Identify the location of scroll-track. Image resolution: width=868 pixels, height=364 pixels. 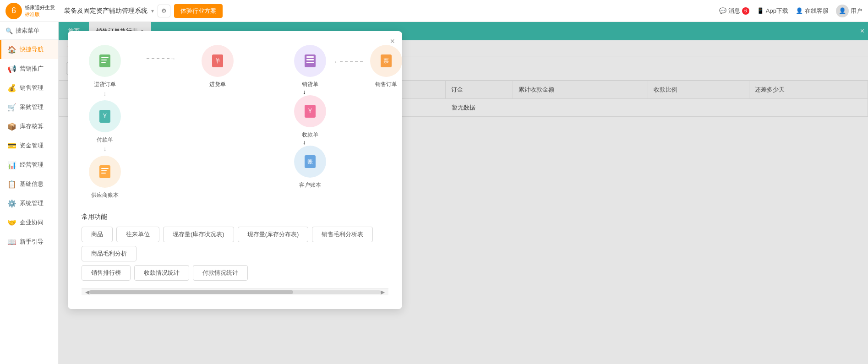
(235, 292).